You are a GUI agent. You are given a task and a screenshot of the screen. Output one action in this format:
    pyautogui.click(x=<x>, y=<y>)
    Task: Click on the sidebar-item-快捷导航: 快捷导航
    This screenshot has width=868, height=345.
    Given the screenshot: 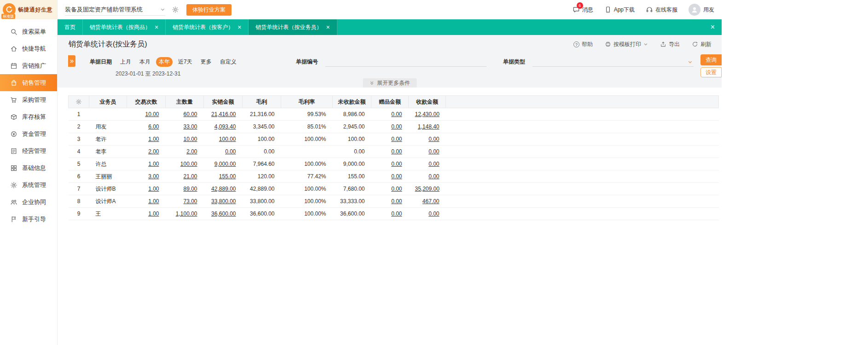 What is the action you would take?
    pyautogui.click(x=29, y=49)
    